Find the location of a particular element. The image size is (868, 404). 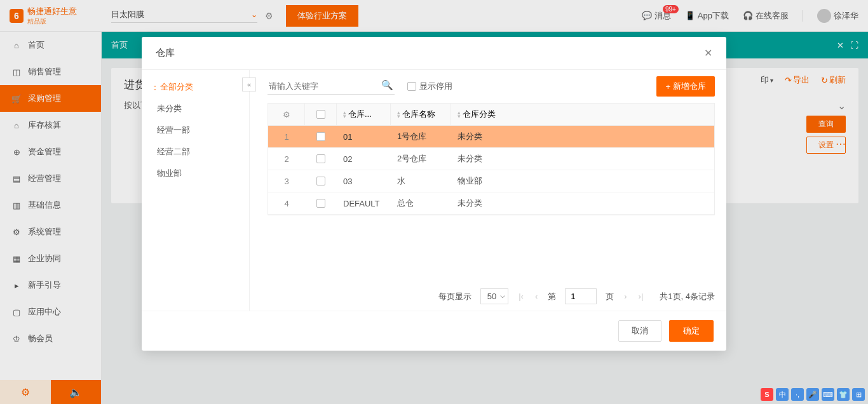

ime-toolbar: S 中 ·, 🎤 ⌨ 👕 ⊞ is located at coordinates (813, 394).